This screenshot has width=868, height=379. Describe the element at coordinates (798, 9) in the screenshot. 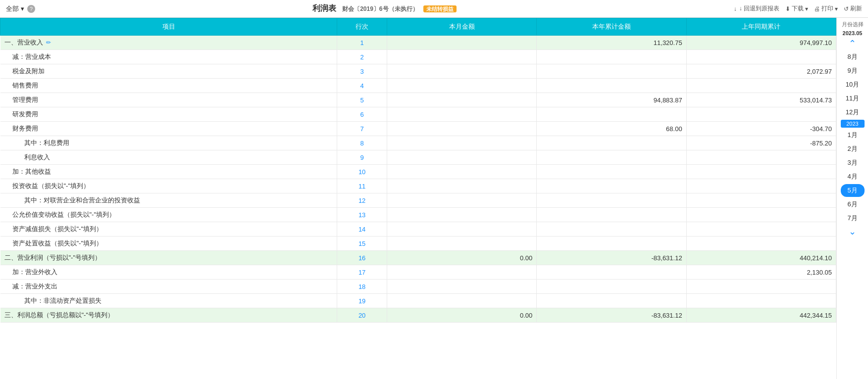

I see `header-actions: ↓ ↓ 回退到原报表 ⬇ 下载 ▾ 🖨 打印 ▾ ↺ 刷新` at that location.